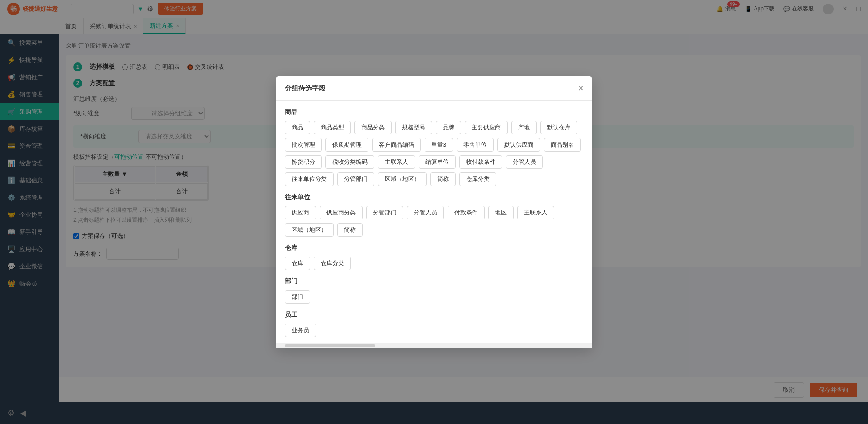  Describe the element at coordinates (443, 179) in the screenshot. I see `field-tag-0-24: 简称` at that location.